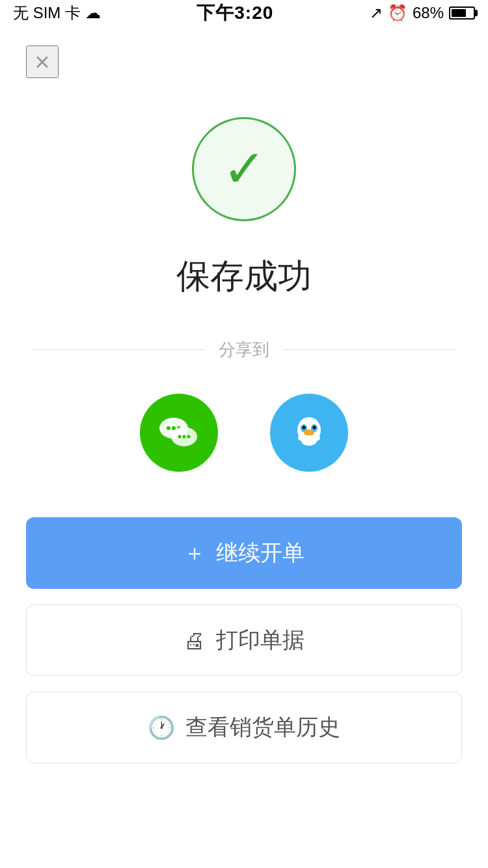 This screenshot has height=868, width=488. What do you see at coordinates (244, 169) in the screenshot?
I see `success-circle: ✓` at bounding box center [244, 169].